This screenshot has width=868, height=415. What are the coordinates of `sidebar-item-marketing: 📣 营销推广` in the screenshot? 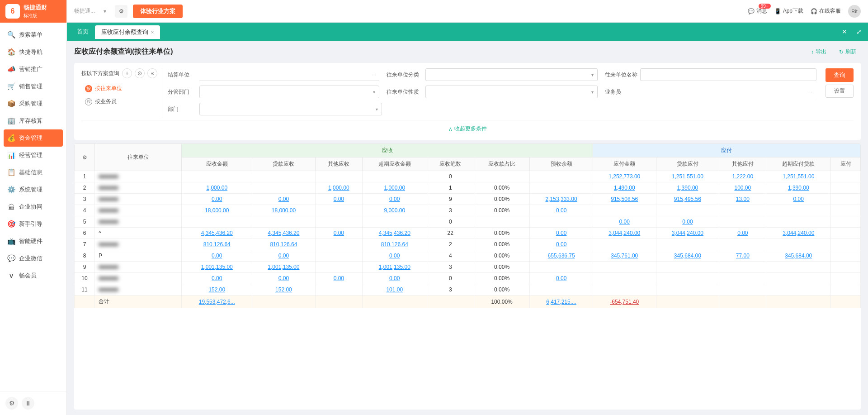 It's located at (33, 69).